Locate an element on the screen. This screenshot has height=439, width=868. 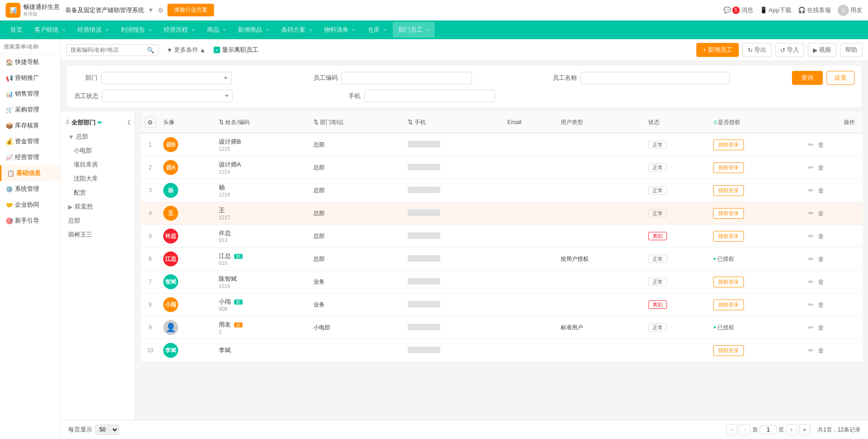
sidebar-item-finance: 💰 资金管理 is located at coordinates (30, 141).